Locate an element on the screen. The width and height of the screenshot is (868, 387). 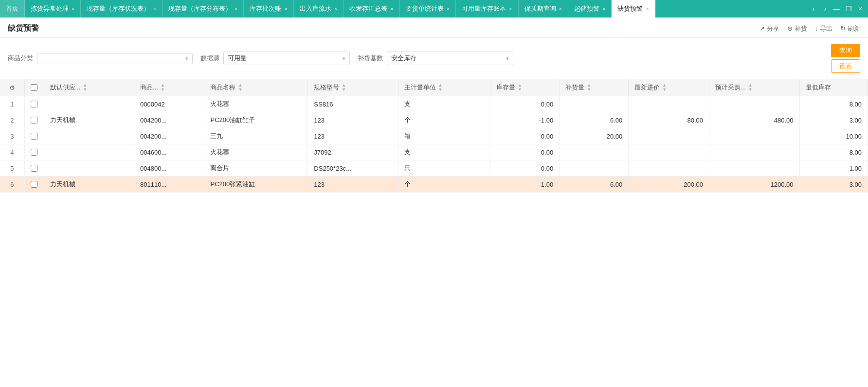
cell-unit-5: 个 is located at coordinates (444, 185).